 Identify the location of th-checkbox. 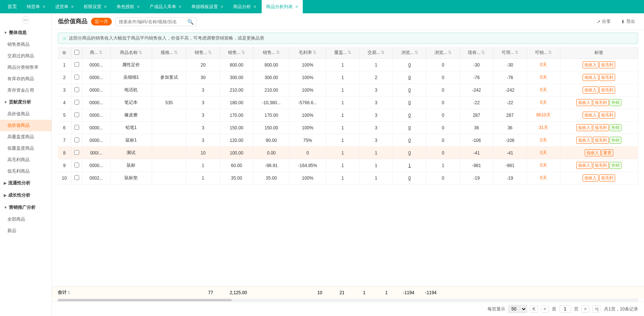
(77, 53).